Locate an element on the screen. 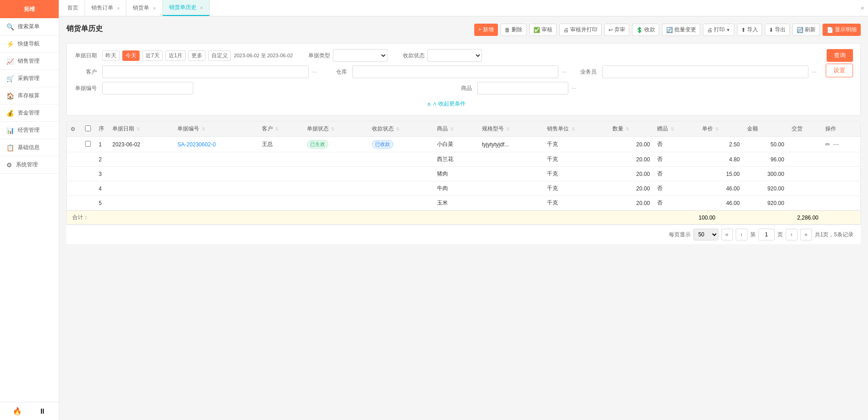 The height and width of the screenshot is (420, 868). sidebar-item-basic-info: 📋 基础信息 is located at coordinates (29, 148).